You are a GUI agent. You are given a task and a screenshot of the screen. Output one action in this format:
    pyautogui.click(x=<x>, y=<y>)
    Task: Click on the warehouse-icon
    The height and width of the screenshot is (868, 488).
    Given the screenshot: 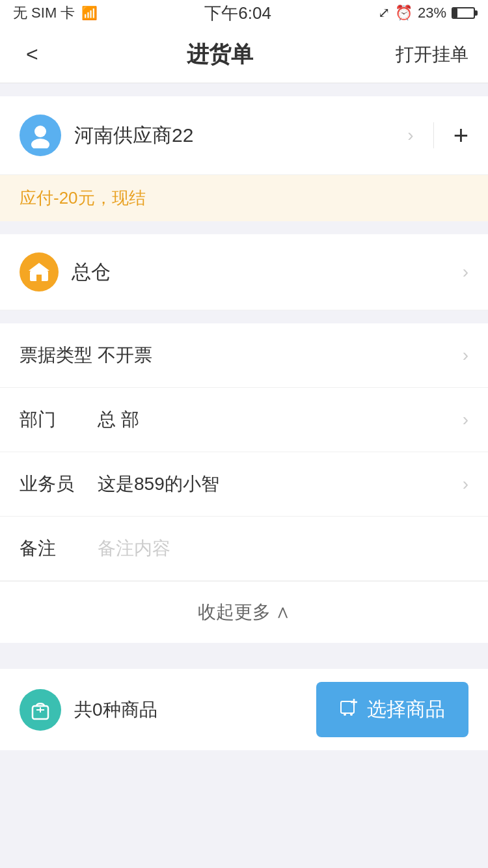 What is the action you would take?
    pyautogui.click(x=39, y=272)
    